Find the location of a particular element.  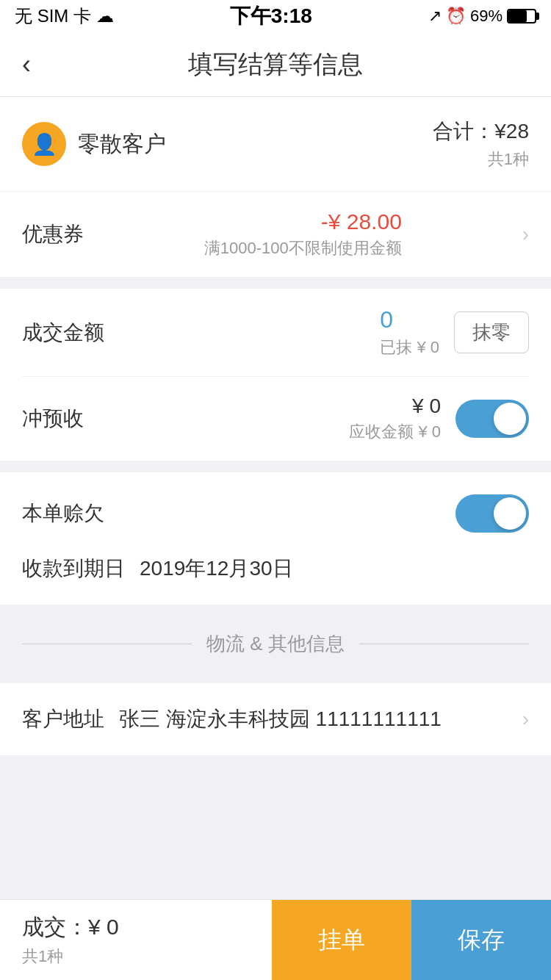

bottom-deal-label: 成交： is located at coordinates (55, 927).